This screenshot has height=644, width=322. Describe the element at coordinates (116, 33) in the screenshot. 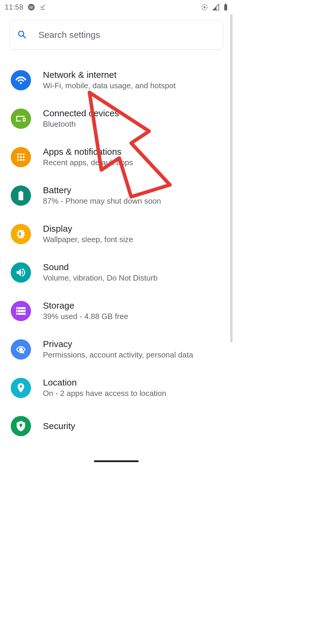

I see `search-wrap: Search settings` at that location.